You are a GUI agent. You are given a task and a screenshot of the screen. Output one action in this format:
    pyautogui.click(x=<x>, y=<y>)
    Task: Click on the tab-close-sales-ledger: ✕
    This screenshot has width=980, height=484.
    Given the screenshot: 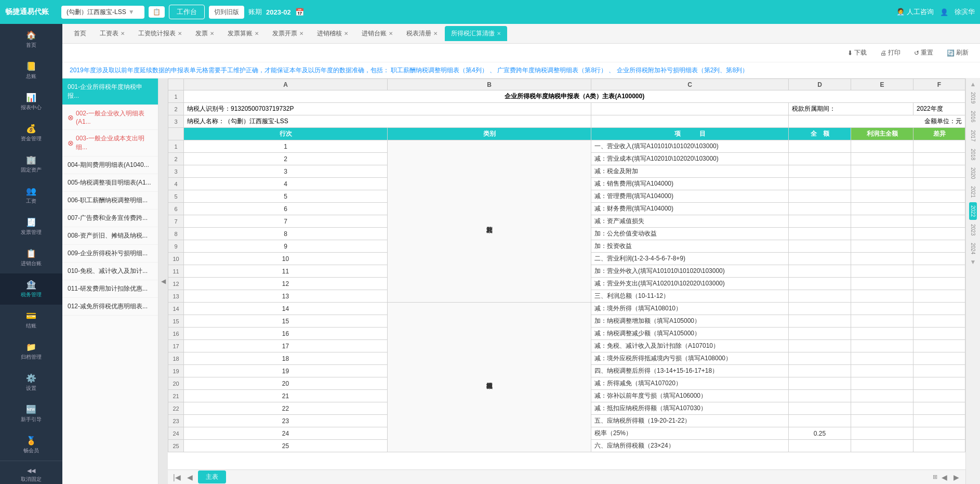 What is the action you would take?
    pyautogui.click(x=391, y=33)
    